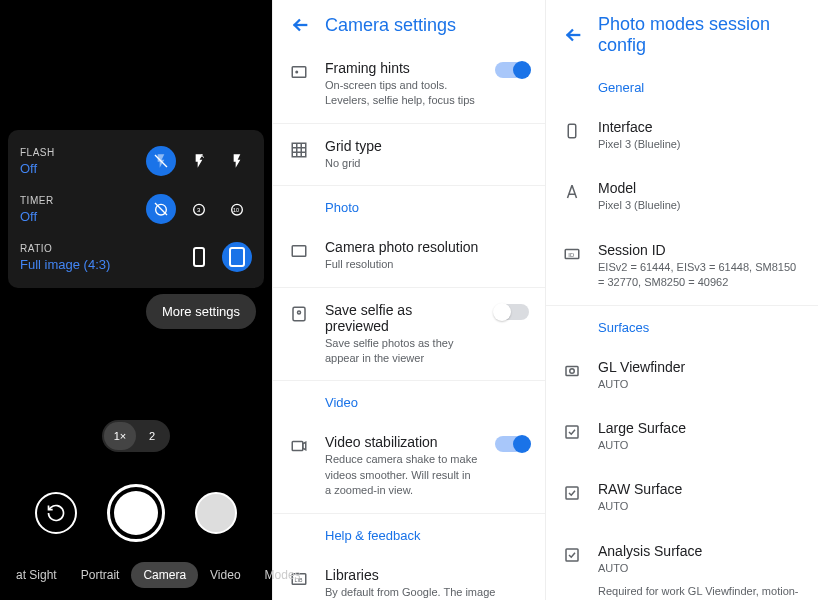  What do you see at coordinates (136, 257) in the screenshot?
I see `ratio-setting-row: RATIO Full image (4:3)` at bounding box center [136, 257].